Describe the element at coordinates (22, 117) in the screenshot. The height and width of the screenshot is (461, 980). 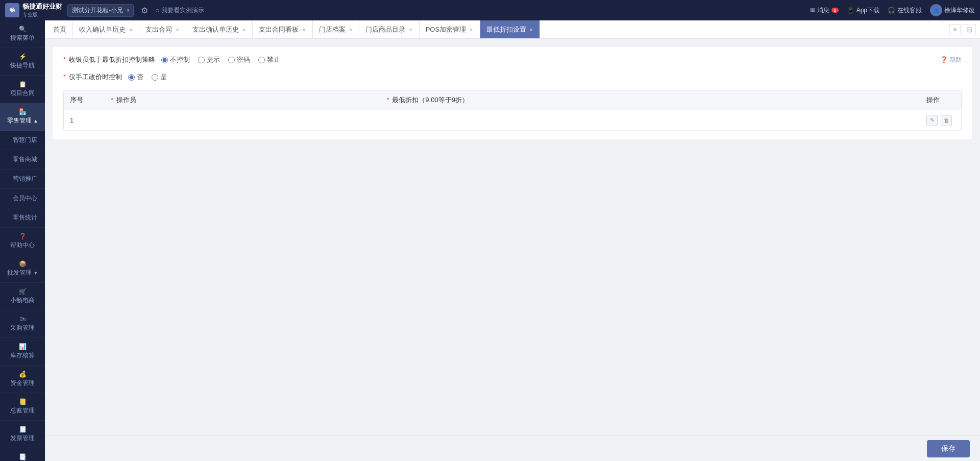
I see `sidebar-item-retail-mgmt: 🏪 零售管理 ▲` at that location.